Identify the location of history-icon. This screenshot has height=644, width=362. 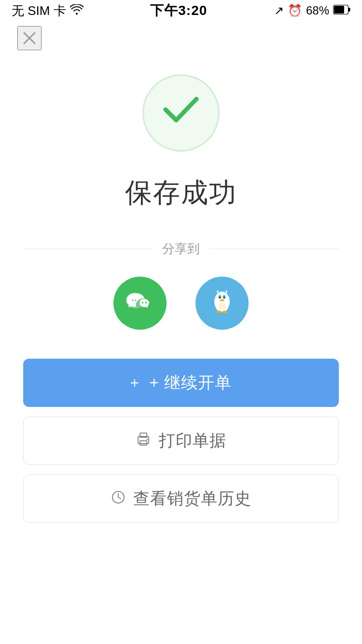
(118, 499).